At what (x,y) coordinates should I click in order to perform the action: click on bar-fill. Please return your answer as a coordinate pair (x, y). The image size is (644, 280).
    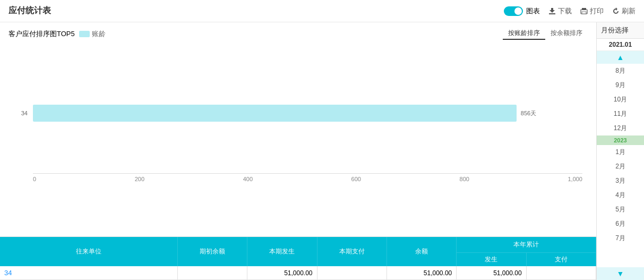
    Looking at the image, I should click on (275, 113).